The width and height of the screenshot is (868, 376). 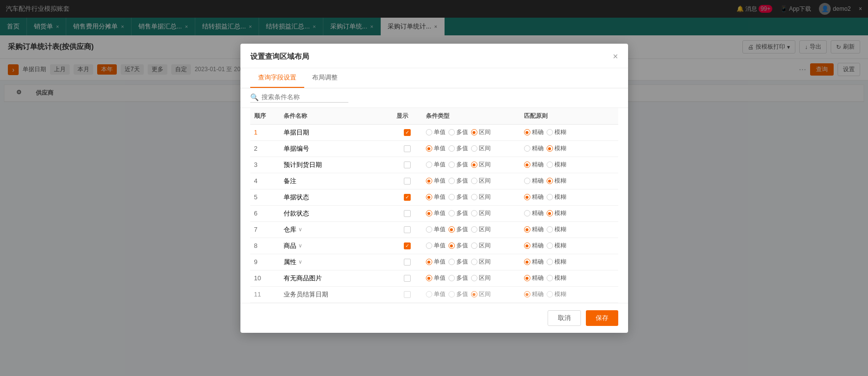 I want to click on dialog-close-btn: ×, so click(x=615, y=57).